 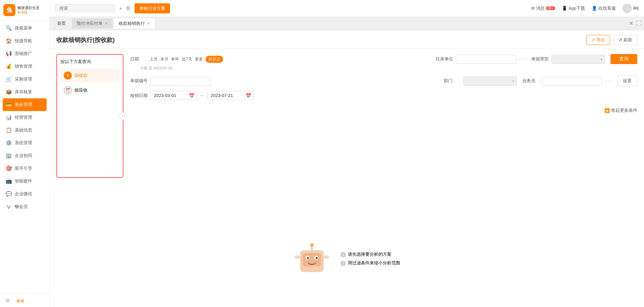 I want to click on custom-date-btn: 自定义, so click(x=214, y=59).